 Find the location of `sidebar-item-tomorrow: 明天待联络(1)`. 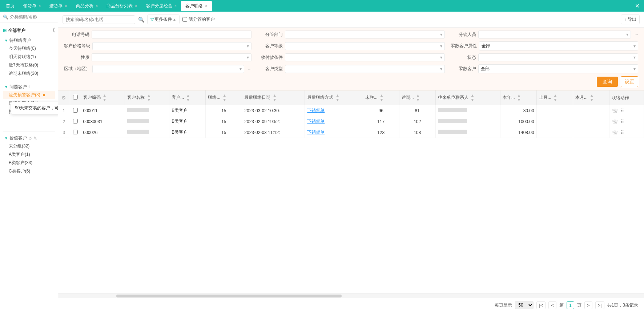

sidebar-item-tomorrow: 明天待联络(1) is located at coordinates (29, 57).